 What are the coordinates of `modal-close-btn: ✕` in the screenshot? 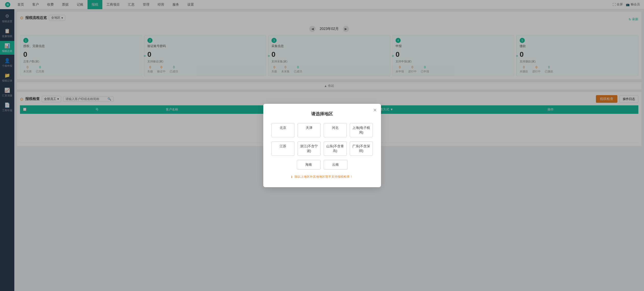 It's located at (375, 110).